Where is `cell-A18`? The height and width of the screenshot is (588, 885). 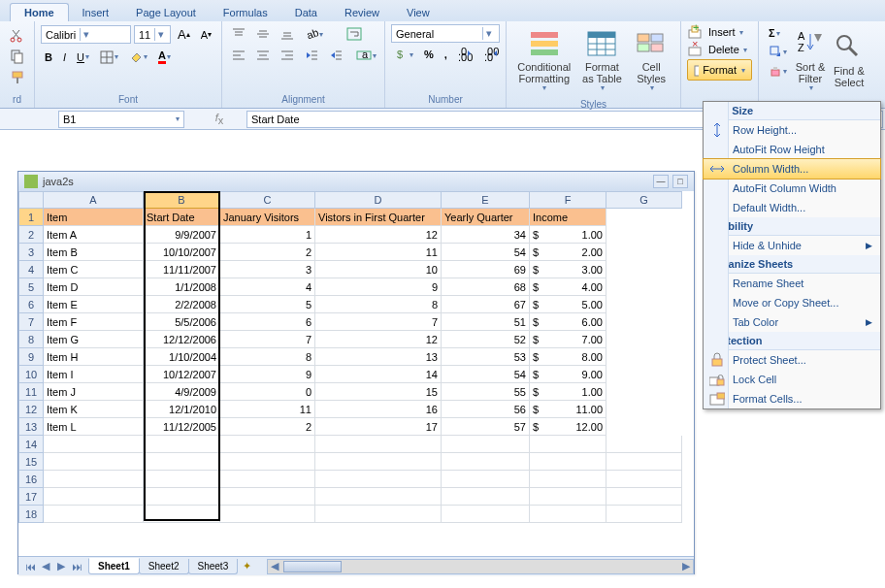
cell-A18 is located at coordinates (93, 514).